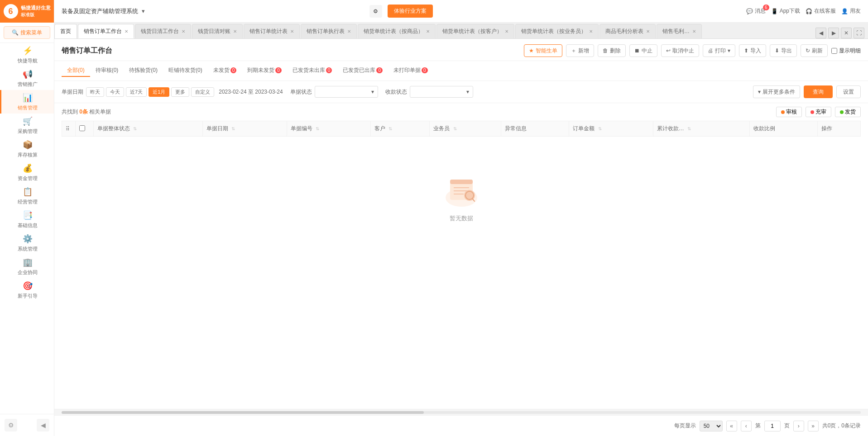 The width and height of the screenshot is (868, 436). What do you see at coordinates (783, 51) in the screenshot?
I see `export-button: ⬇ 导出` at bounding box center [783, 51].